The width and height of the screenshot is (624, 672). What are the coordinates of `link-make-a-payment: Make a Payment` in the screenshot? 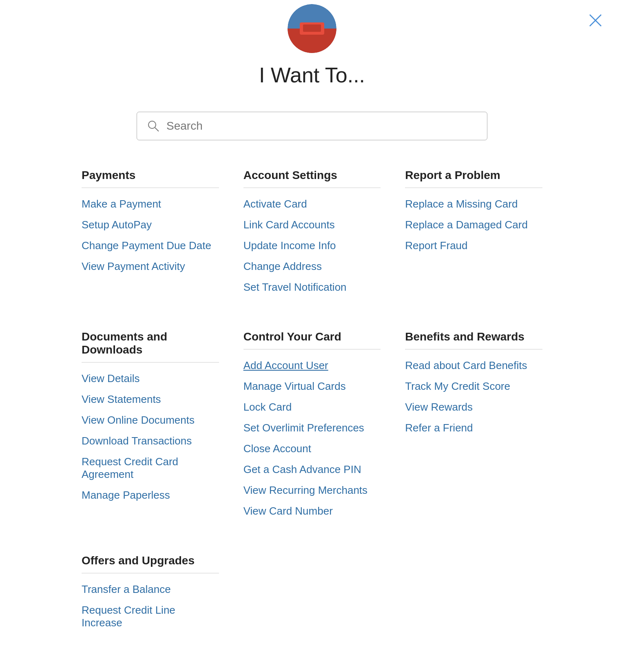 It's located at (150, 204).